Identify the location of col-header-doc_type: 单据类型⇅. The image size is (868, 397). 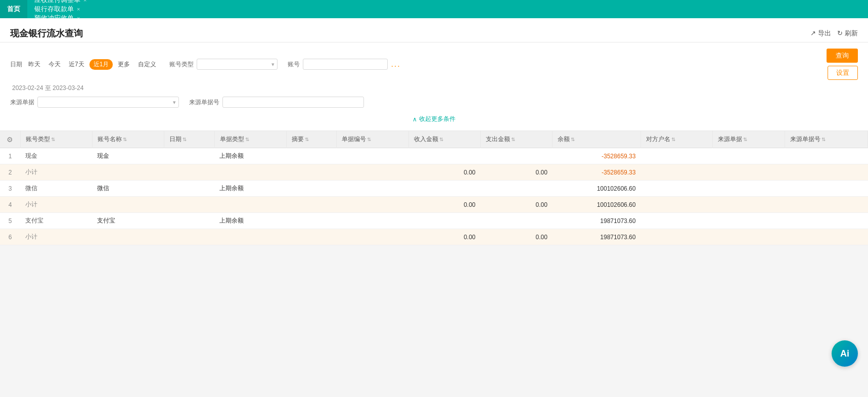
(250, 140).